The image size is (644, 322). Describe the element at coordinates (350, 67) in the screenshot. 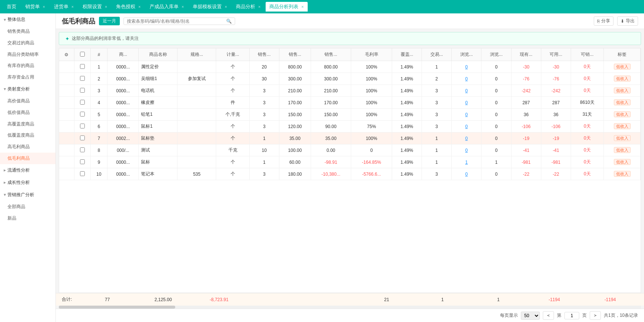

I see `table-row: 1 0000... 属性定价 个 20 800.00 800.00 100% 1…` at that location.